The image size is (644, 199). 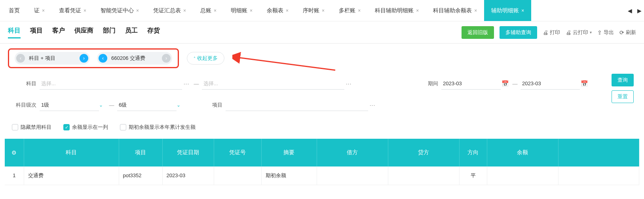 I want to click on tab-assist-detail-ledger: 辅助明细账 ×, so click(x=507, y=10).